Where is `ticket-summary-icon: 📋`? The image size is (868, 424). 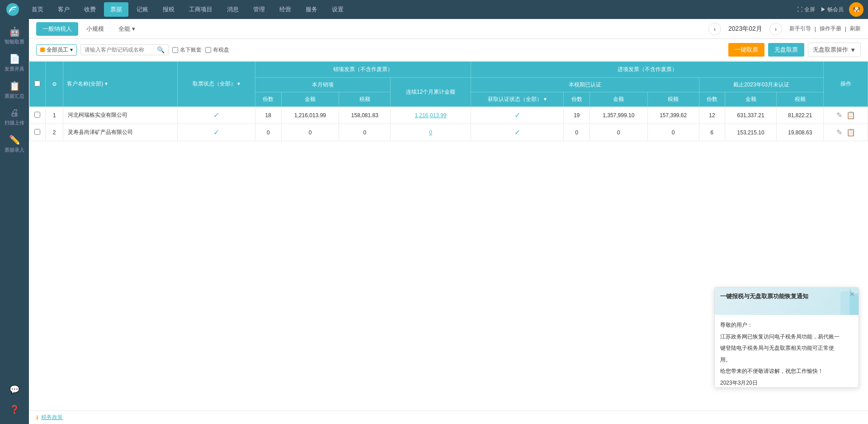
ticket-summary-icon: 📋 is located at coordinates (14, 86).